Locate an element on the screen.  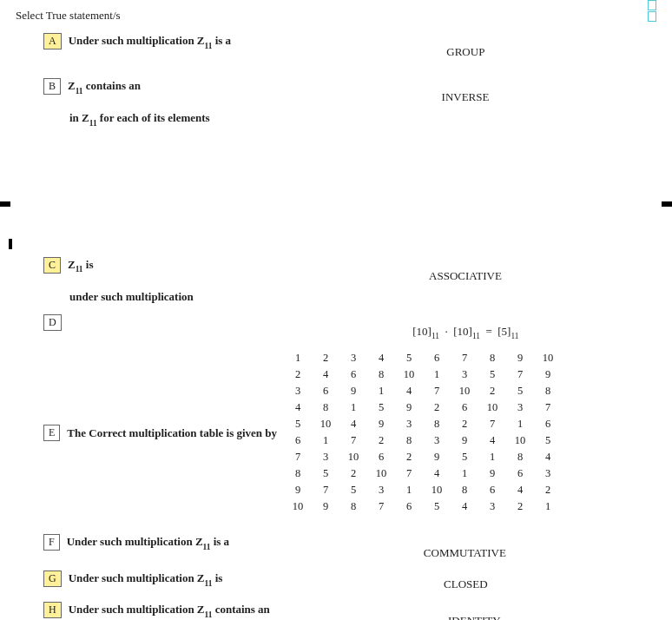
option-b-text: Z11 contains an is located at coordinates (186, 87).